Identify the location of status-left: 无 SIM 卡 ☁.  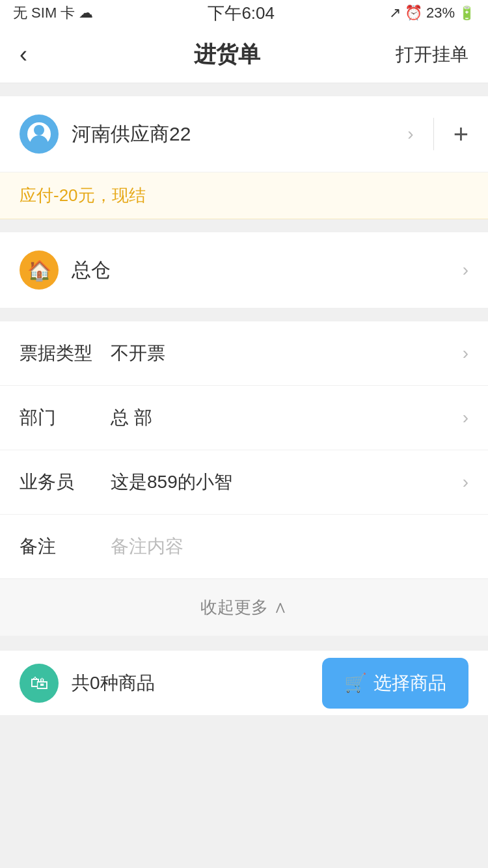
(53, 13).